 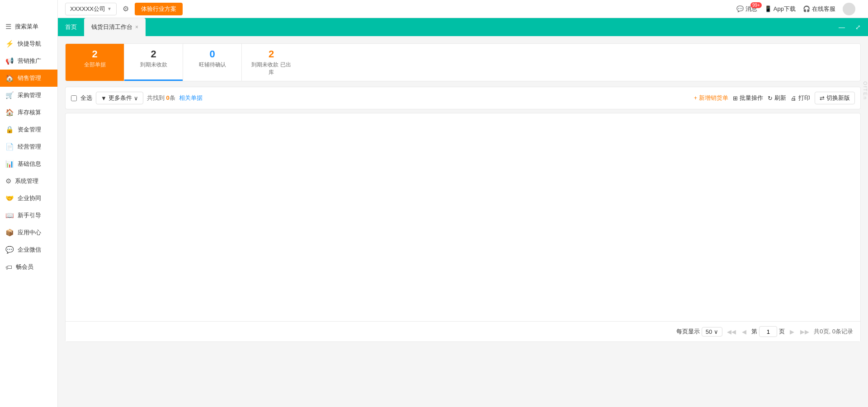 What do you see at coordinates (774, 98) in the screenshot?
I see `toolbar-right: + 新增销货单 ⊞ 批量操作 ↻ 刷新 🖨 打印 ⇄ 切换新版` at bounding box center [774, 98].